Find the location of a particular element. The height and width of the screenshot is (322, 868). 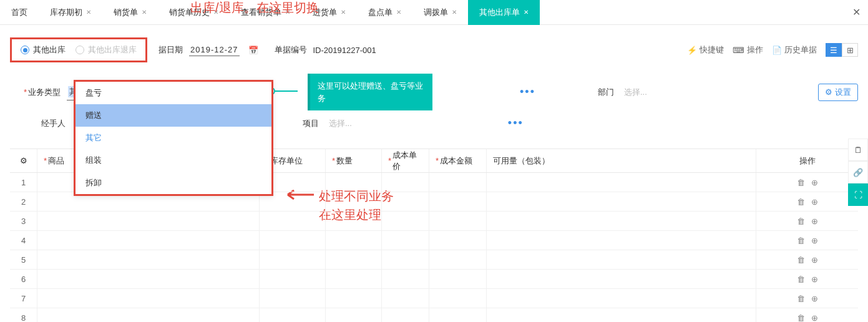

tab-sales: 销货单✕ is located at coordinates (130, 12).